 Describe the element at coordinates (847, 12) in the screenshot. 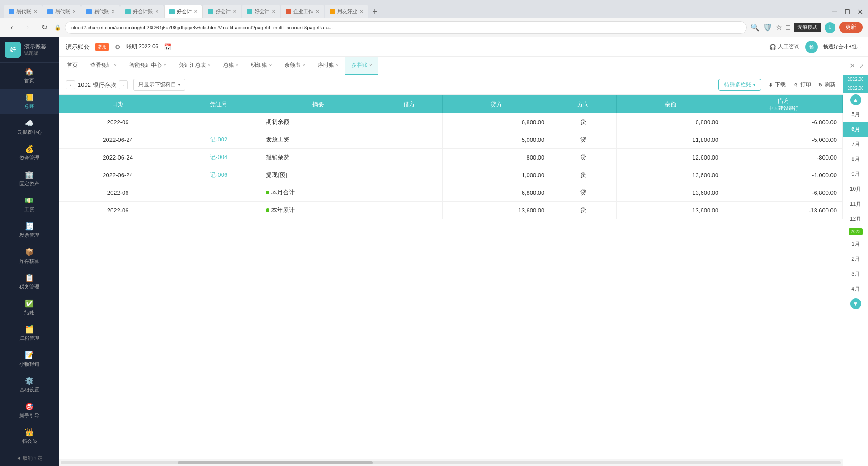

I see `maximize-button: ⧠` at that location.